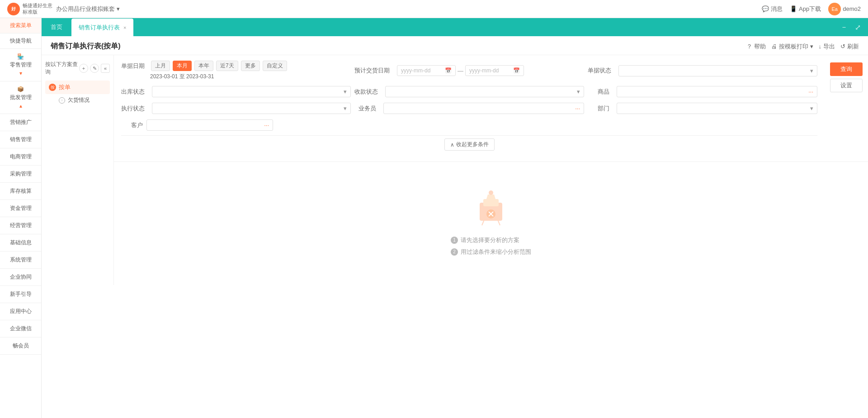  What do you see at coordinates (251, 109) in the screenshot?
I see `exec-status-select: ▾` at bounding box center [251, 109].